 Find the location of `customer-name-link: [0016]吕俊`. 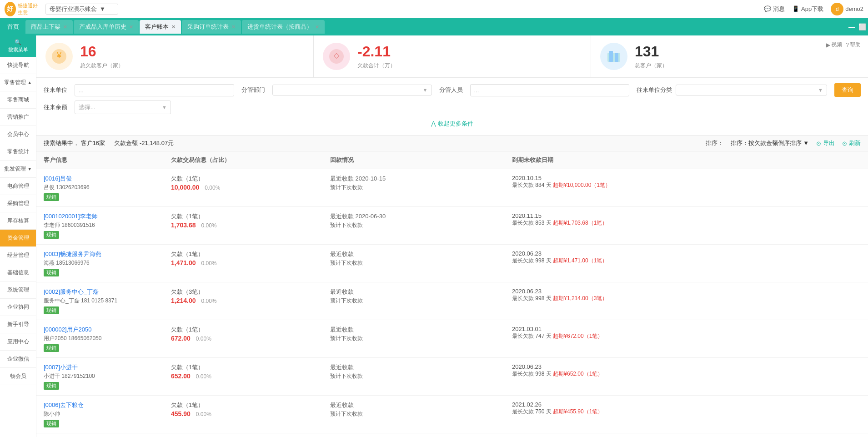

customer-name-link: [0016]吕俊 is located at coordinates (107, 179).